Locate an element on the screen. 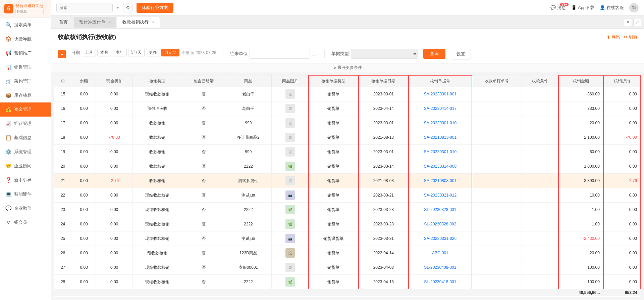 The height and width of the screenshot is (300, 644). doc-no-link: SL-20230328-001 is located at coordinates (440, 210).